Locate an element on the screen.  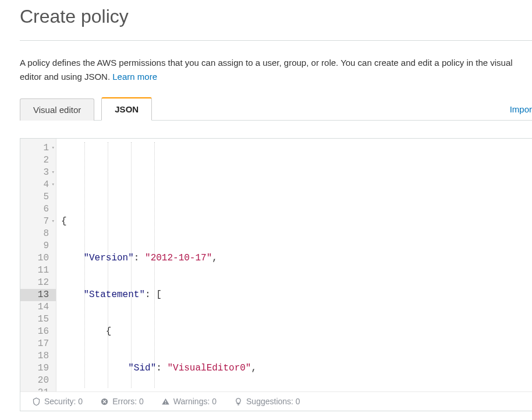
code-line: "Statement": [ is located at coordinates (297, 295).